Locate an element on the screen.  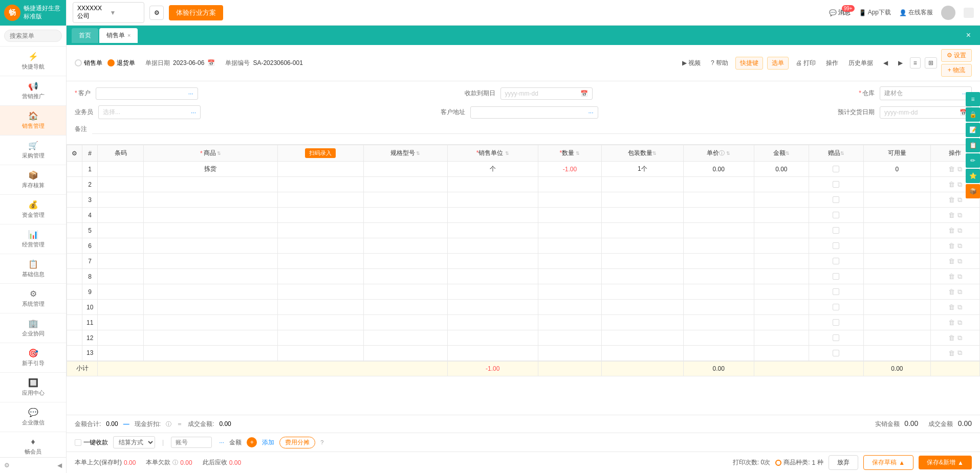
copy-icon-9: ⧉ is located at coordinates (960, 292).